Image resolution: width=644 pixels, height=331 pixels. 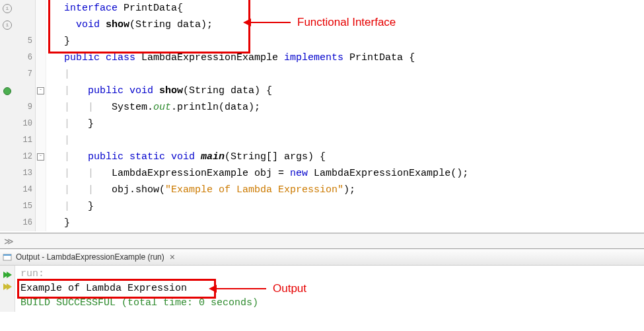 What do you see at coordinates (41, 116) in the screenshot?
I see `fold-gutter: - -` at bounding box center [41, 116].